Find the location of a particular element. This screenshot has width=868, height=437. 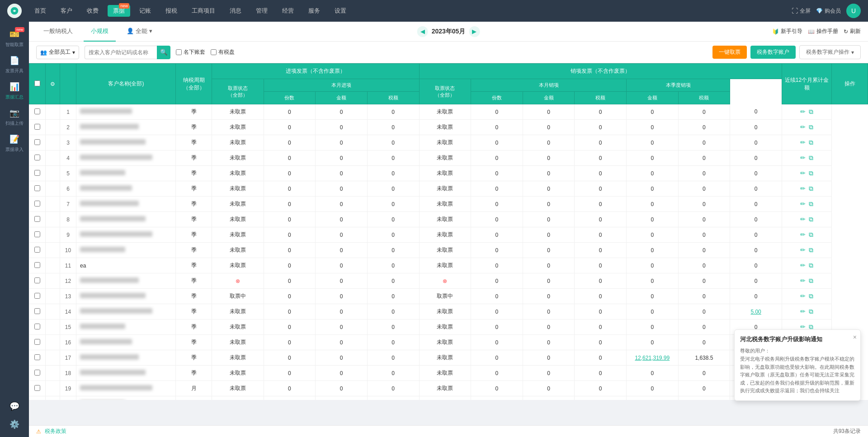

nav-accounting: 记账 is located at coordinates (145, 11).